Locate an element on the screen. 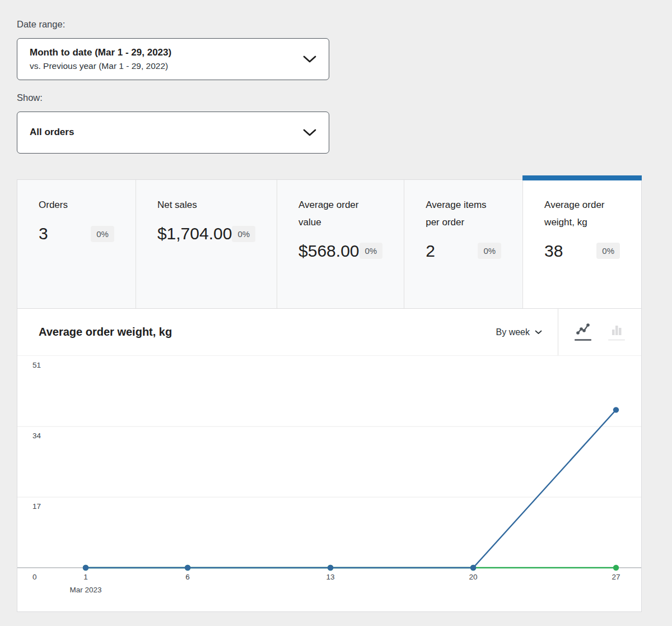  interval-label: By week is located at coordinates (513, 332).